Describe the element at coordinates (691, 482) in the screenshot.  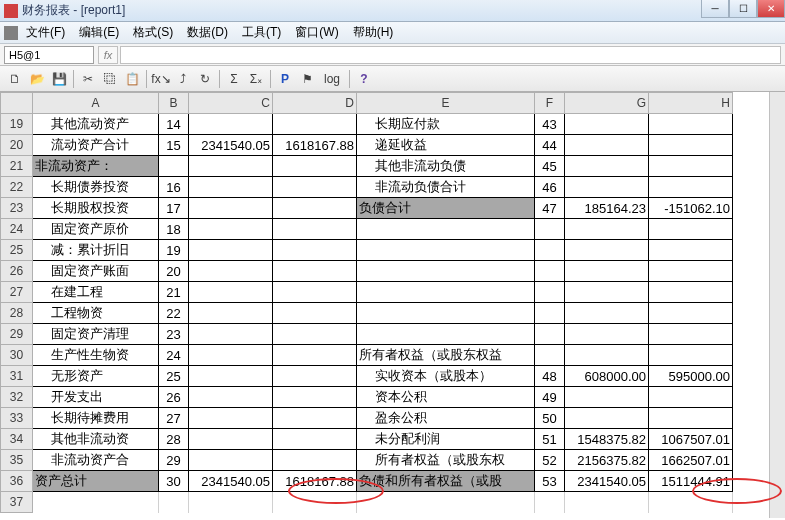
I see `cell: 1511444.91` at that location.